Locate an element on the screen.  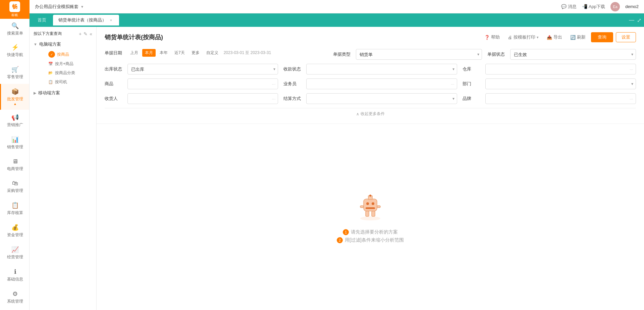
wholesale-icon: 📦 is located at coordinates (15, 92).